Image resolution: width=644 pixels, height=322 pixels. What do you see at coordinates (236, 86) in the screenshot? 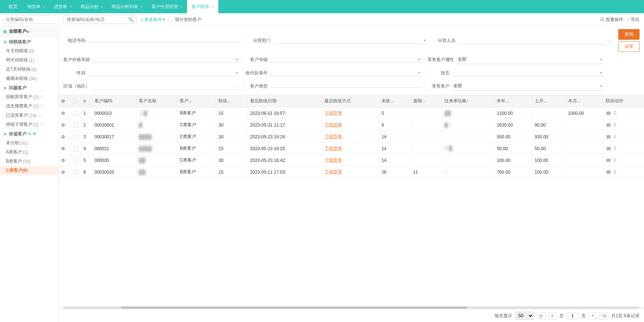
I see `region-ellipsis-icon: ···` at bounding box center [236, 86].